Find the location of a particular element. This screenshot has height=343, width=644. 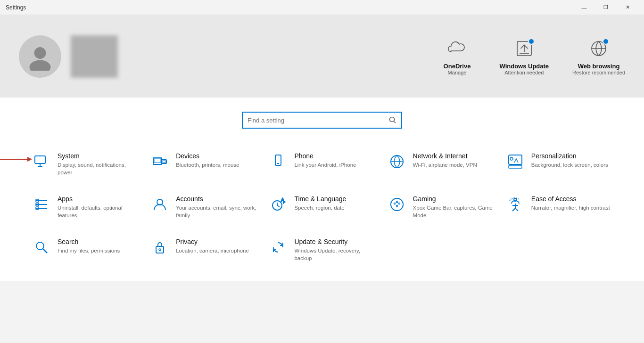

search-container is located at coordinates (322, 120).